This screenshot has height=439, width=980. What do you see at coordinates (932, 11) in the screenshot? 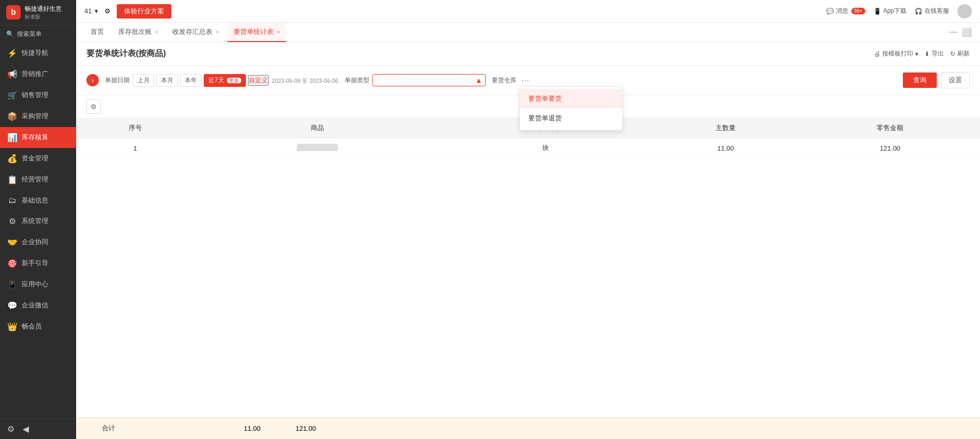
I see `online-service-item: 🎧 在线客服` at bounding box center [932, 11].